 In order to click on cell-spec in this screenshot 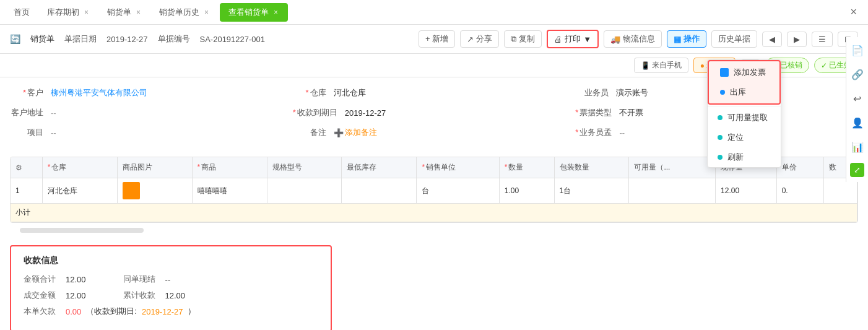, I will do `click(305, 191)`.